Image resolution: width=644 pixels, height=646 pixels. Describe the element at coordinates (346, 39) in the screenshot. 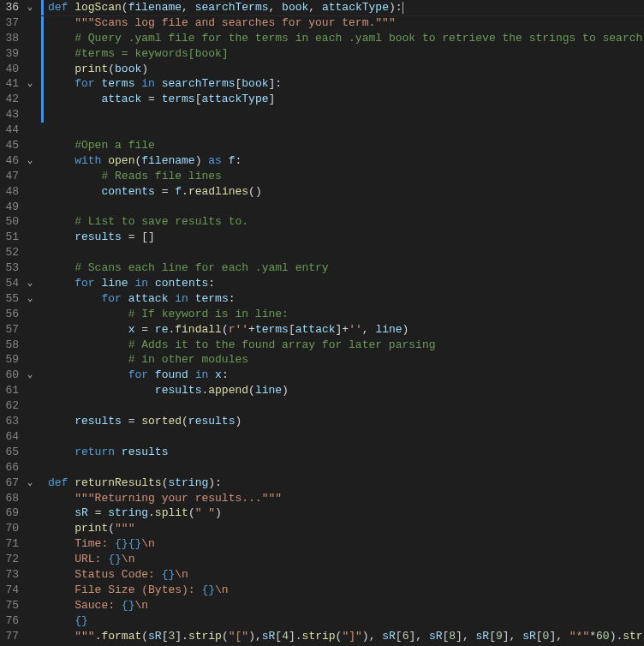

I see `code-line: # Query .yaml file for the terms in each…` at that location.